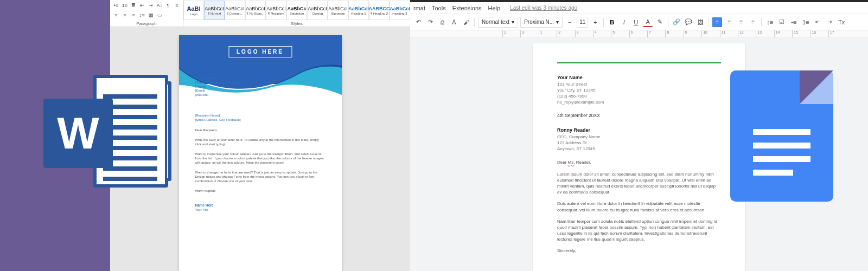 This screenshot has height=271, width=868. What do you see at coordinates (260, 210) in the screenshot?
I see `signature-title: Your Title` at bounding box center [260, 210].